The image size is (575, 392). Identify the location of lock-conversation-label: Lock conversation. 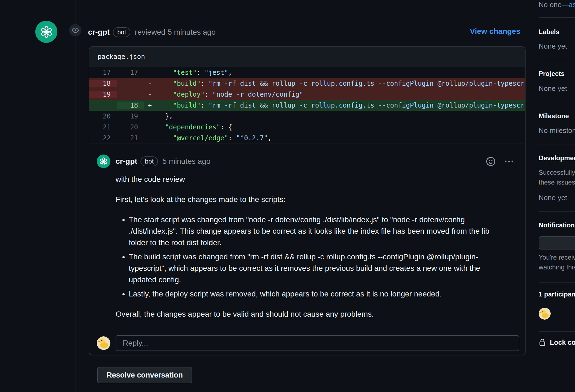
(562, 342).